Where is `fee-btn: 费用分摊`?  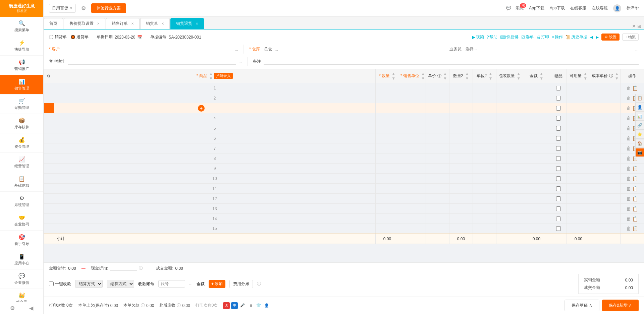
fee-btn: 费用分摊 is located at coordinates (241, 284).